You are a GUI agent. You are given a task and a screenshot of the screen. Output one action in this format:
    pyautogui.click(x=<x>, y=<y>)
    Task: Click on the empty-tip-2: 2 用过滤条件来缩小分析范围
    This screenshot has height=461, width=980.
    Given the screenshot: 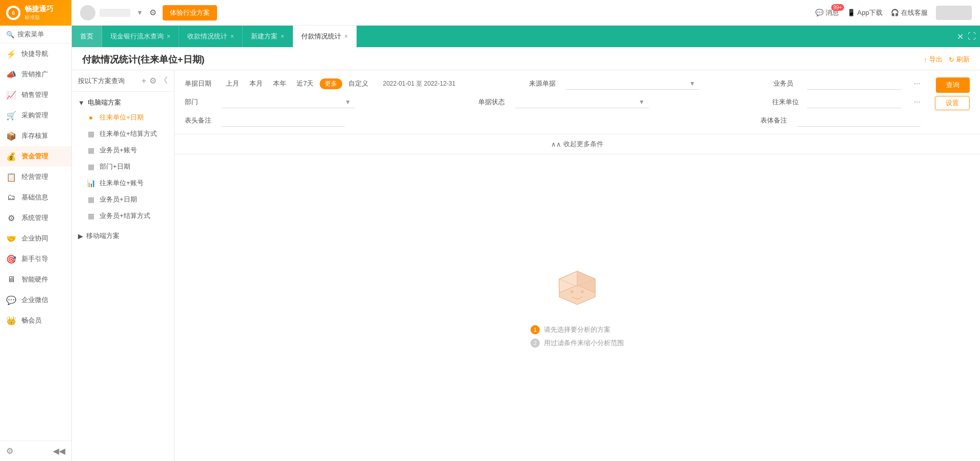 What is the action you would take?
    pyautogui.click(x=577, y=343)
    